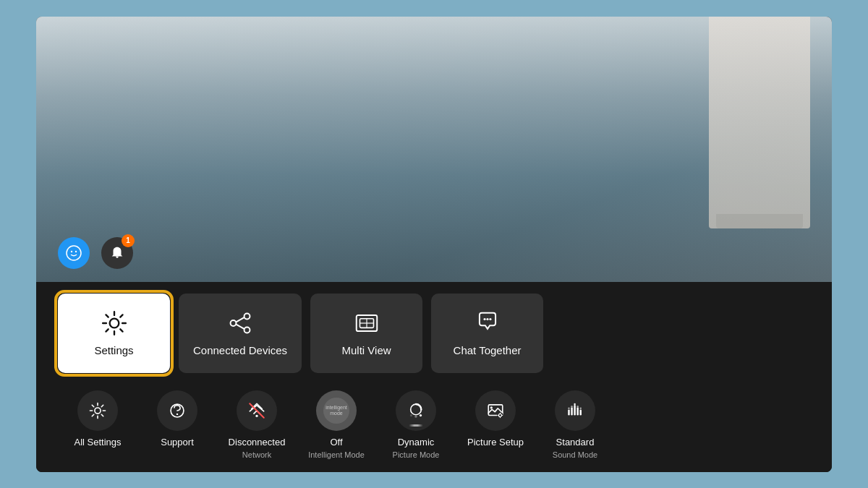 Image resolution: width=868 pixels, height=488 pixels. What do you see at coordinates (97, 442) in the screenshot?
I see `all-settings-label: All Settings` at bounding box center [97, 442].